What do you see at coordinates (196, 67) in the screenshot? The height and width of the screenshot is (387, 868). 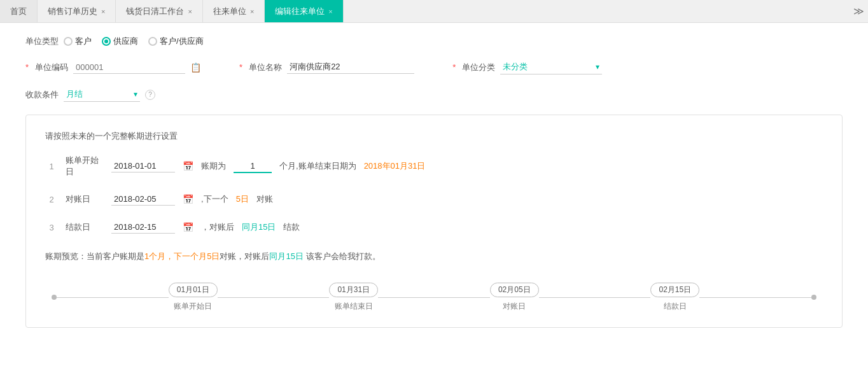 I see `unit-code-copy-icon: 📋` at bounding box center [196, 67].